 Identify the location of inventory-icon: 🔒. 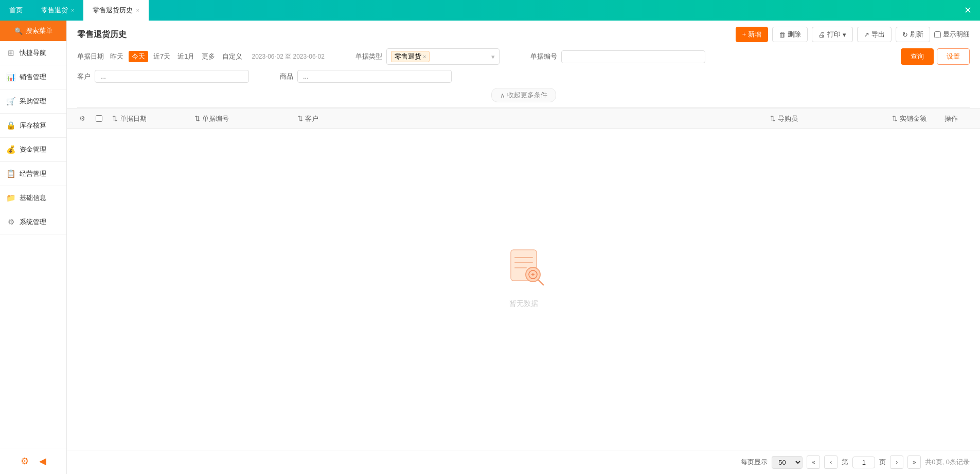
(11, 125).